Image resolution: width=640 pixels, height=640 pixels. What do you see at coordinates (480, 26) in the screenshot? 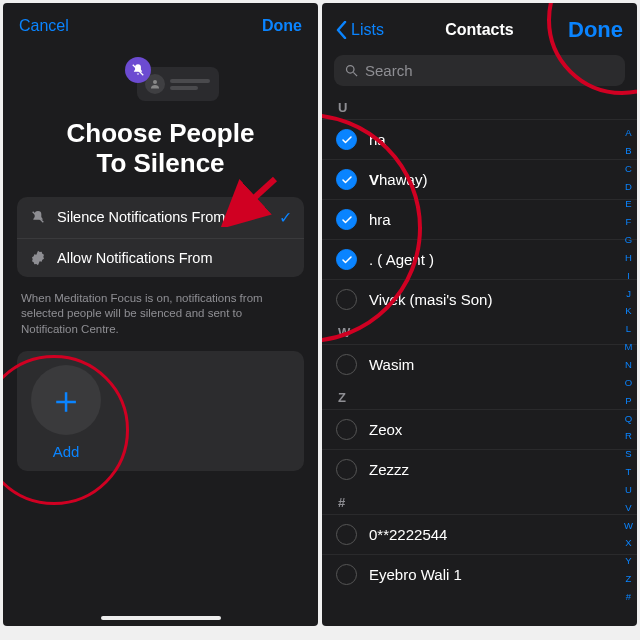
I see `right-nav-bar: Lists Contacts Done` at bounding box center [480, 26].